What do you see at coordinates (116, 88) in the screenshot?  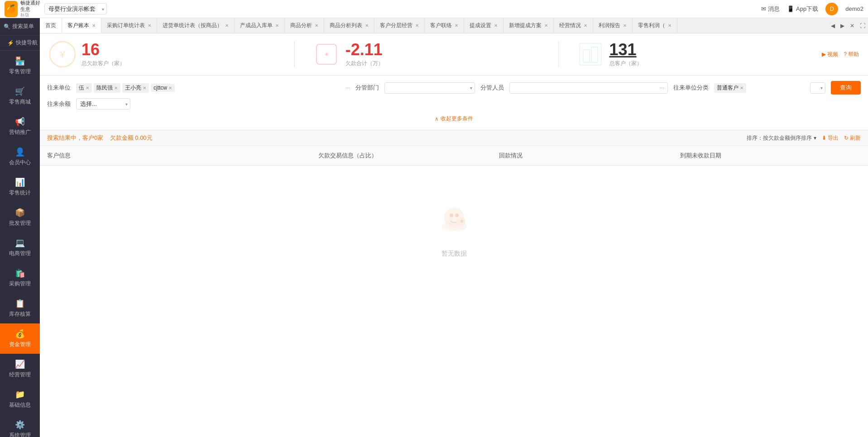 I see `filter-tag-remove-tag-2: ✕` at bounding box center [116, 88].